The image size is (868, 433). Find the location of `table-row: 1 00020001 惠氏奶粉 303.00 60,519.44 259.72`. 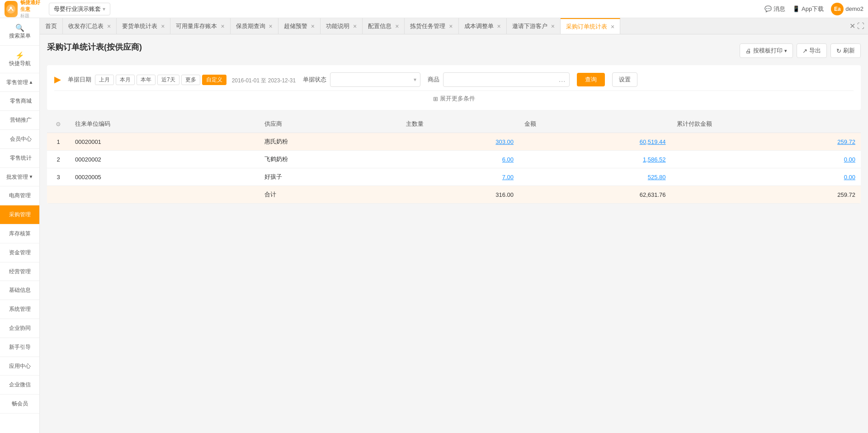

table-row: 1 00020001 惠氏奶粉 303.00 60,519.44 259.72 is located at coordinates (454, 142).